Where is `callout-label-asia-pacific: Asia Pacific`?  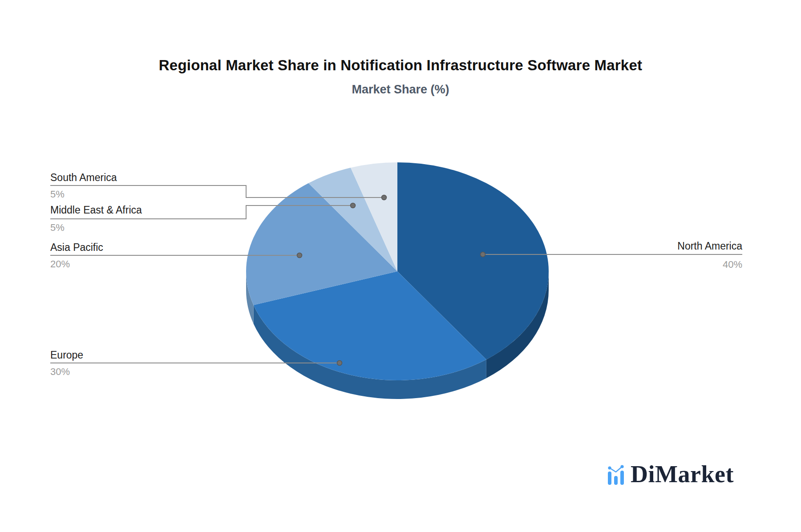
callout-label-asia-pacific: Asia Pacific is located at coordinates (77, 247).